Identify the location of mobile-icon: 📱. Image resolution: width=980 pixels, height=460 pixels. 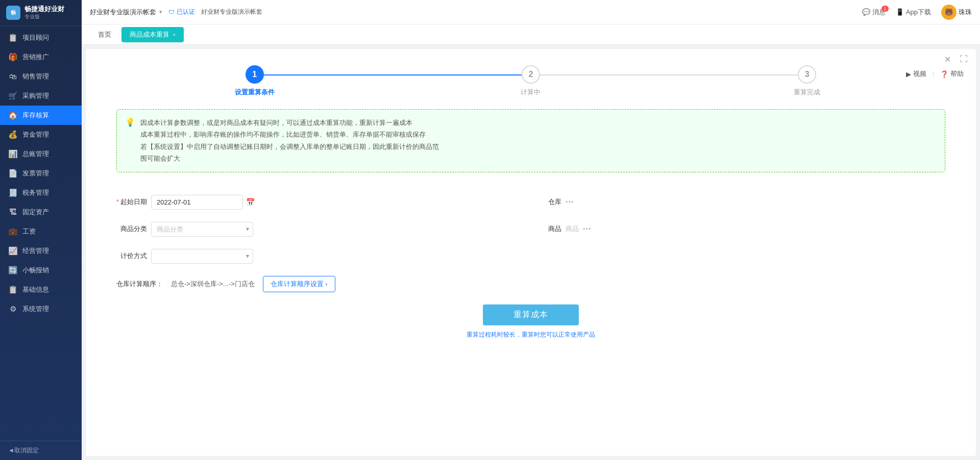
(900, 12).